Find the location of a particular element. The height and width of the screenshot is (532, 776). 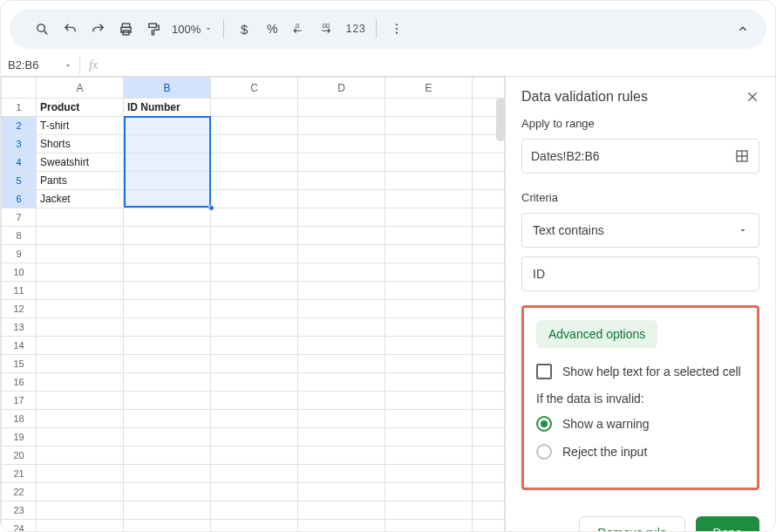

row-header: 10 is located at coordinates (19, 272).